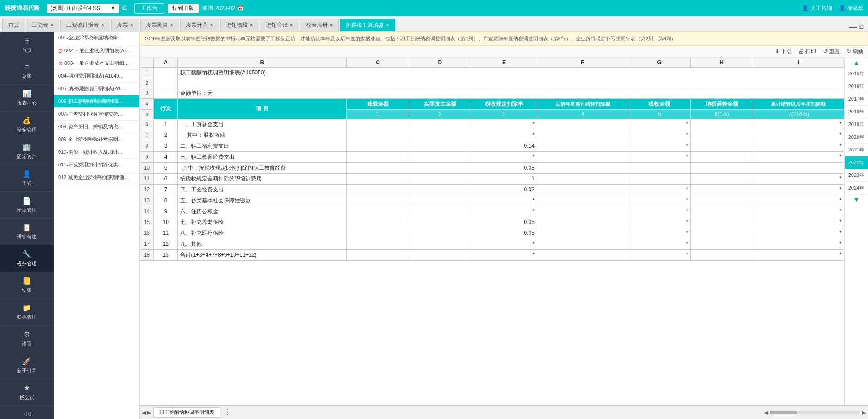  I want to click on refresh-btn: ↻ 刷新, so click(855, 52).